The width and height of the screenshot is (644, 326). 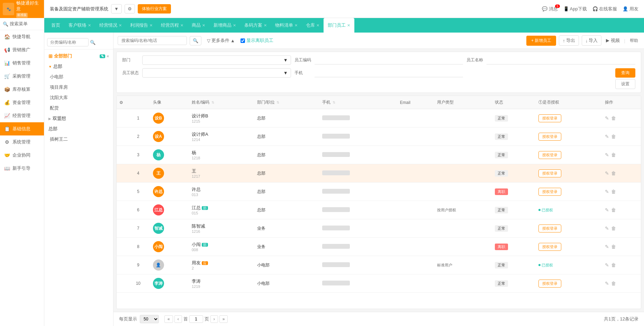 What do you see at coordinates (22, 155) in the screenshot?
I see `sidebar-item-enterprise: 🤝 企业协同` at bounding box center [22, 155].